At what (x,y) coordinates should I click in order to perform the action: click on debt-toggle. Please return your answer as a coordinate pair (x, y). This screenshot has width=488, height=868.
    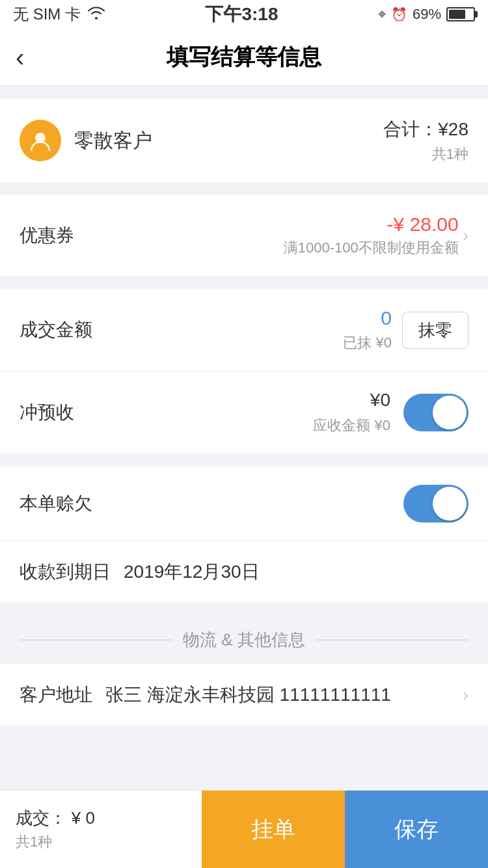
    Looking at the image, I should click on (436, 504).